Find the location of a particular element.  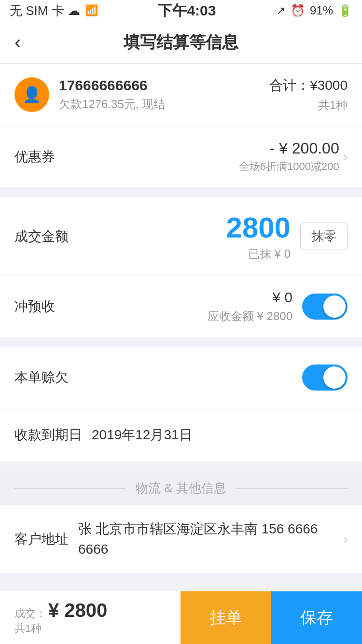

logistics-line-left is located at coordinates (70, 489).